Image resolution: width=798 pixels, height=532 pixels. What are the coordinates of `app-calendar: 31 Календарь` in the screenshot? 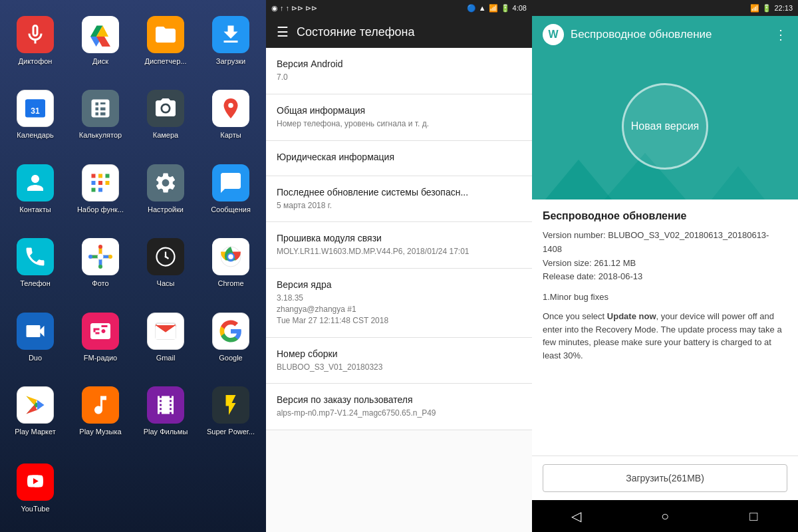 It's located at (35, 118).